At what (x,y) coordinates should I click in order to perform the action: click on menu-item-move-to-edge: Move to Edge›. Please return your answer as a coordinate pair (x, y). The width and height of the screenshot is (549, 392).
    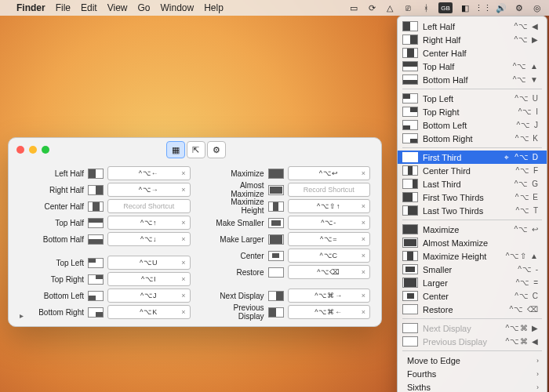
    Looking at the image, I should click on (472, 361).